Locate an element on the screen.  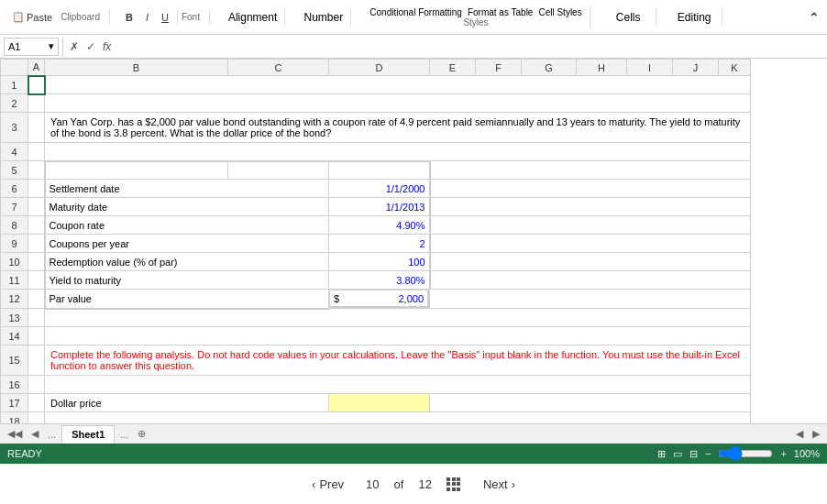
cell-d5 is located at coordinates (380, 170).